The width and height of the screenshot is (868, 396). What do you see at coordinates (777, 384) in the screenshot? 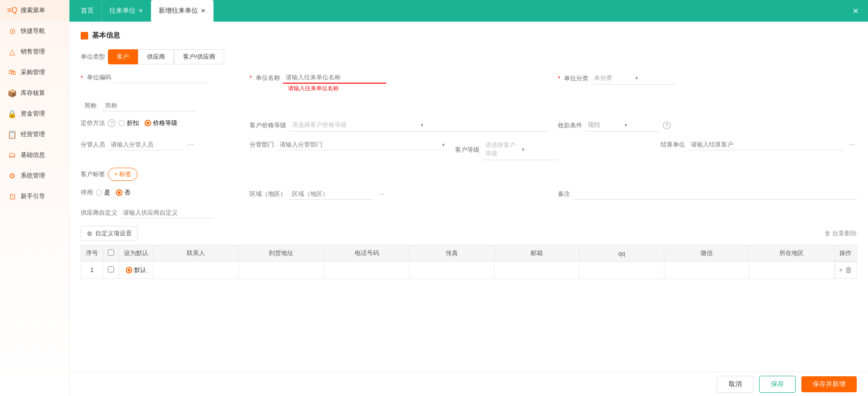
I see `save-button: 保存` at bounding box center [777, 384].